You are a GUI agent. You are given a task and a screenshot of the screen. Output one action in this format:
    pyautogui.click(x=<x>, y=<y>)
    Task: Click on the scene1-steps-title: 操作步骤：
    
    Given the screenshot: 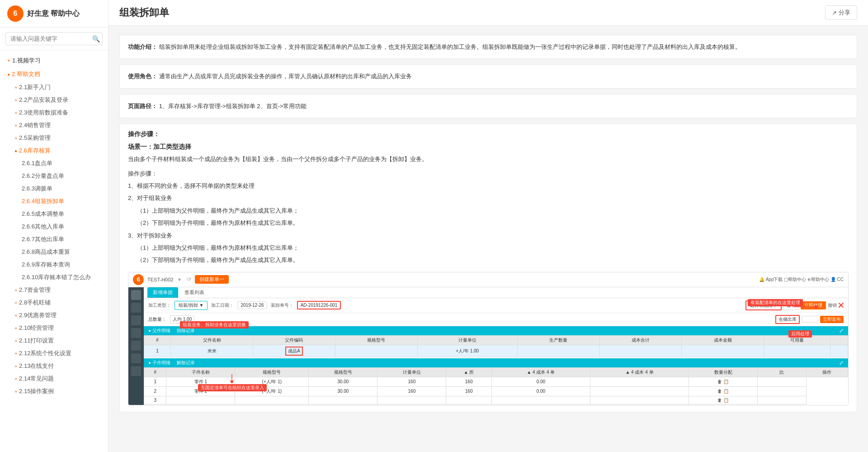 What is the action you would take?
    pyautogui.click(x=488, y=174)
    